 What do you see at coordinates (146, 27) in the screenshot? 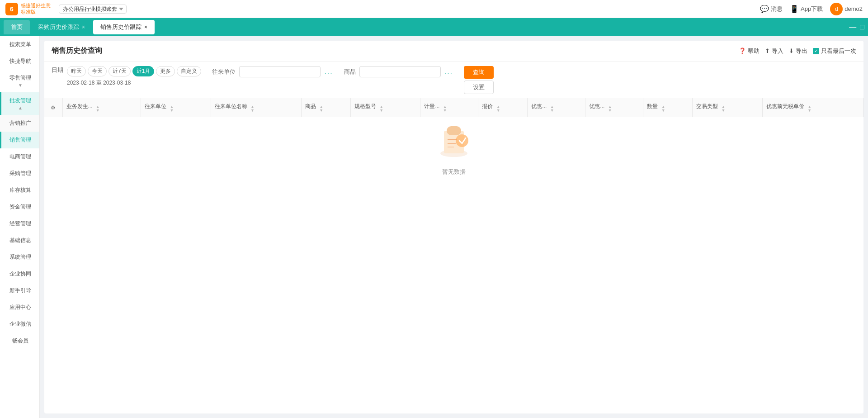
I see `tab-sales-history-close: ×` at bounding box center [146, 27].